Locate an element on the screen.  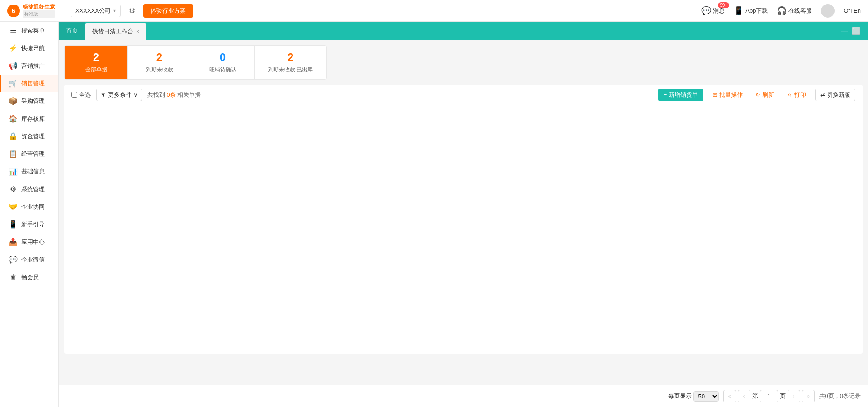
sidebar-item-system: ⚙ 系统管理 is located at coordinates (29, 189).